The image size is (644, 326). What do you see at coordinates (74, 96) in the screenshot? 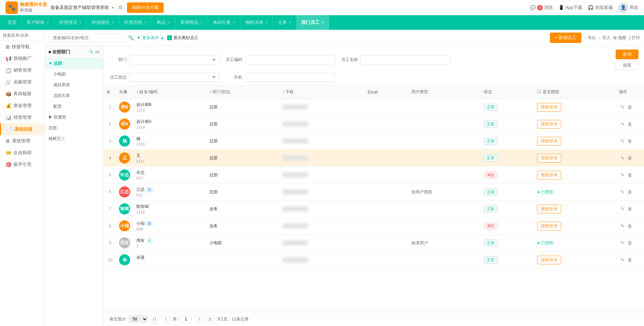
I see `dept-item-shenyang: 沈阳大库` at bounding box center [74, 96].